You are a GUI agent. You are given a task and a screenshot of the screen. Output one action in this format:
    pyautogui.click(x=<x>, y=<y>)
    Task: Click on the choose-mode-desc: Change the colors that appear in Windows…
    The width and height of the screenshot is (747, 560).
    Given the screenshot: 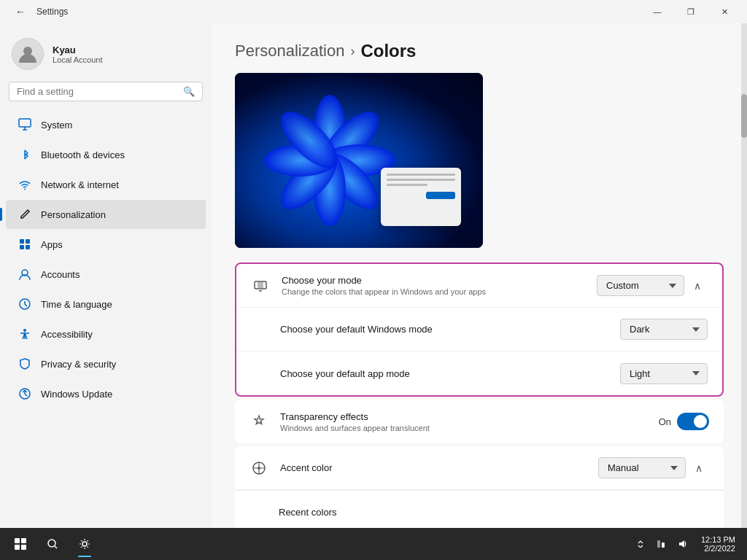 What is the action you would take?
    pyautogui.click(x=433, y=292)
    